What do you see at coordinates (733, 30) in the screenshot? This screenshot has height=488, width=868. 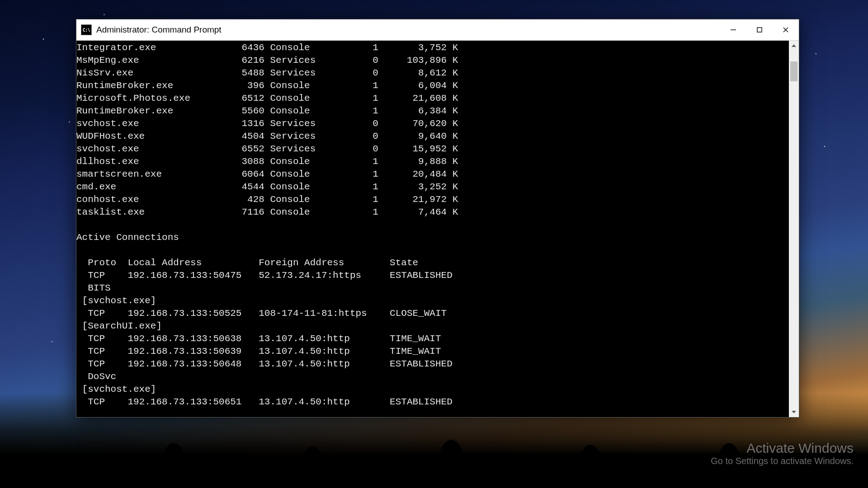 I see `minimize-button` at bounding box center [733, 30].